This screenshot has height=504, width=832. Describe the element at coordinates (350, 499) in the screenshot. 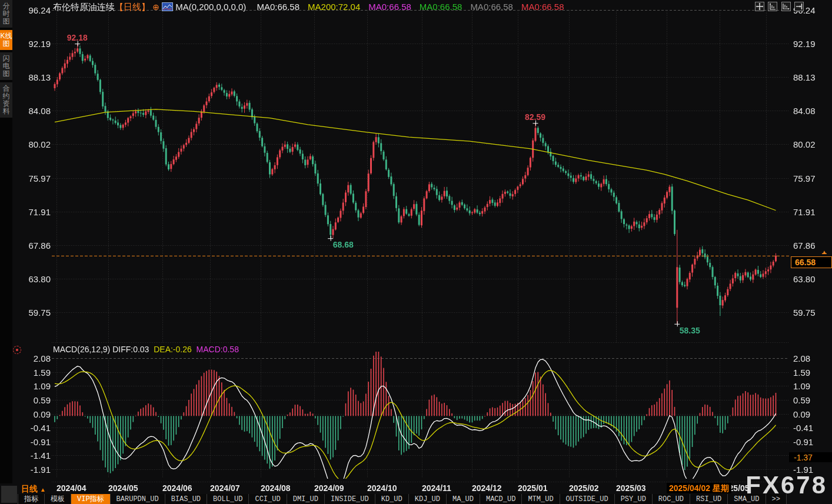

I see `toolbar-item-inside-ud: INSIDE_UD` at that location.